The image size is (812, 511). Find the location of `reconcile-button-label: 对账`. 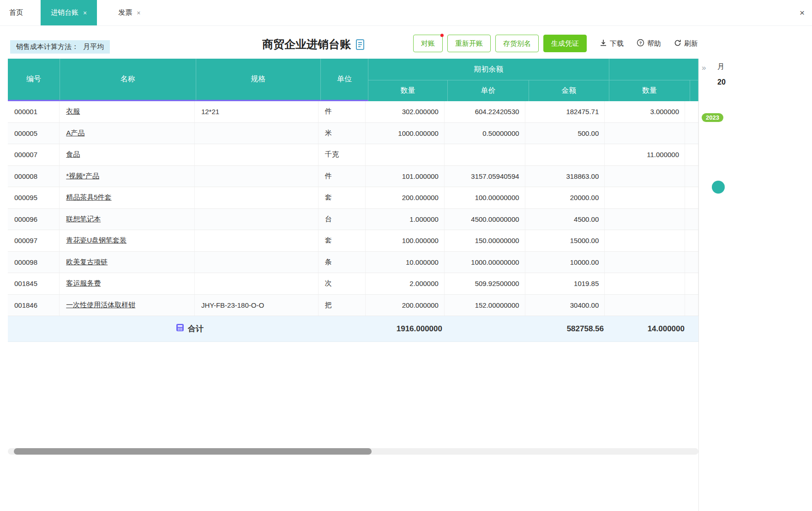

reconcile-button-label: 对账 is located at coordinates (428, 43).